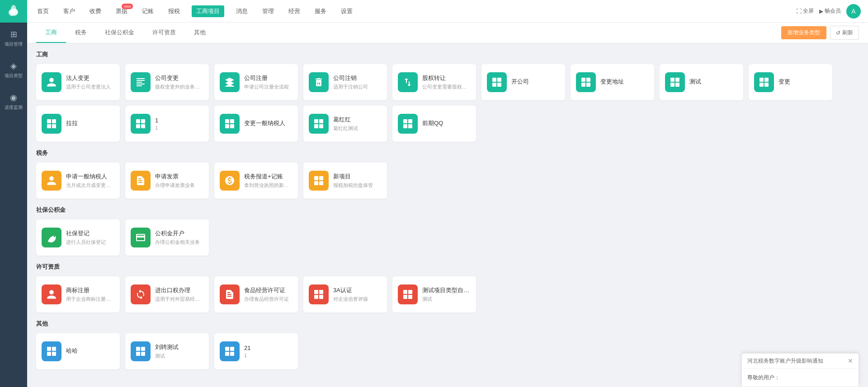  I want to click on card-icon-import-export, so click(141, 294).